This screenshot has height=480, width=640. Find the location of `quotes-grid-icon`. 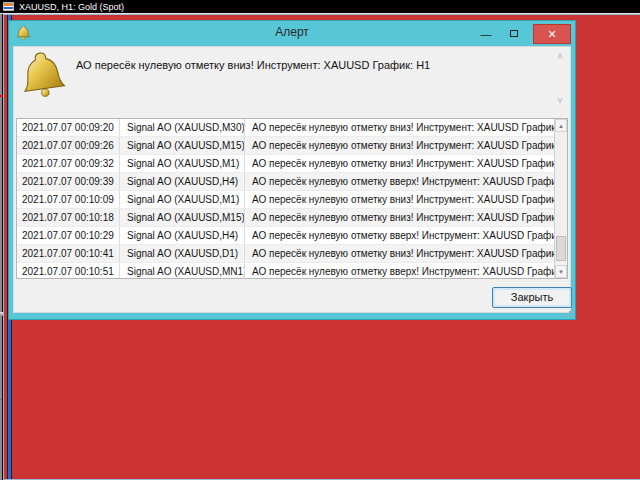

quotes-grid-icon is located at coordinates (8, 6).